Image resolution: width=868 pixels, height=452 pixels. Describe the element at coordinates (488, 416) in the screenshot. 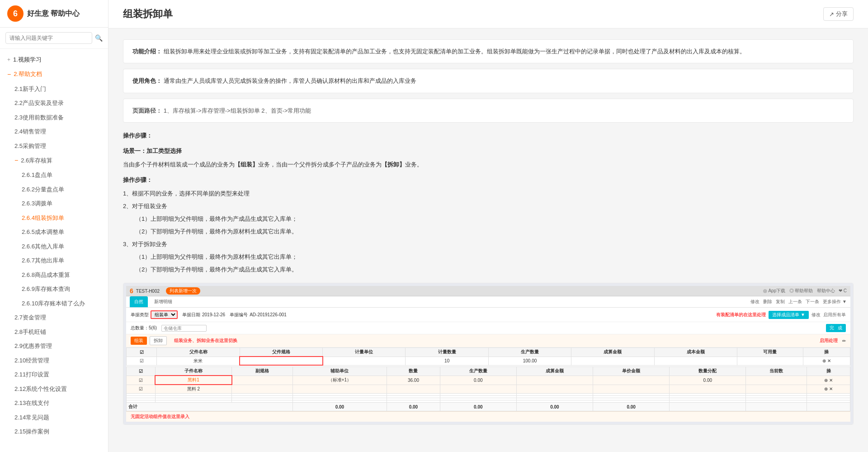

I see `mock-nobom-annotation-row: 无固定活动组件值在这里录入` at that location.